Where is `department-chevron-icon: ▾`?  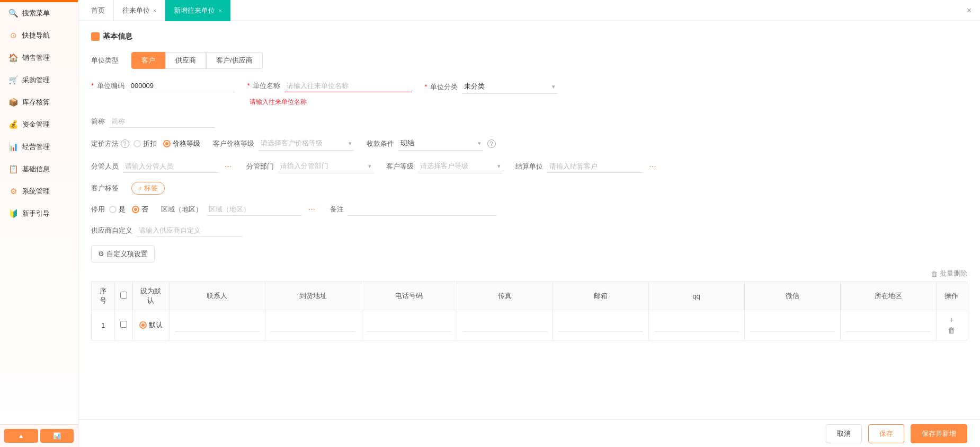 department-chevron-icon: ▾ is located at coordinates (370, 166).